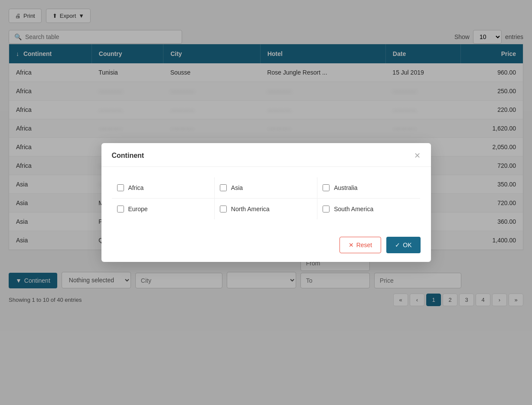  I want to click on checkbox-north-america: North America, so click(266, 209).